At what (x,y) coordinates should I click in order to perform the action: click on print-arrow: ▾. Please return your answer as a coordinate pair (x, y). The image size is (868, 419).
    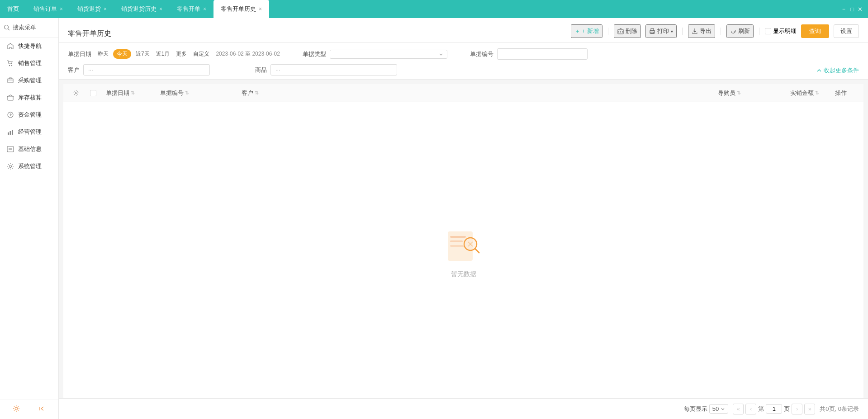
    Looking at the image, I should click on (672, 32).